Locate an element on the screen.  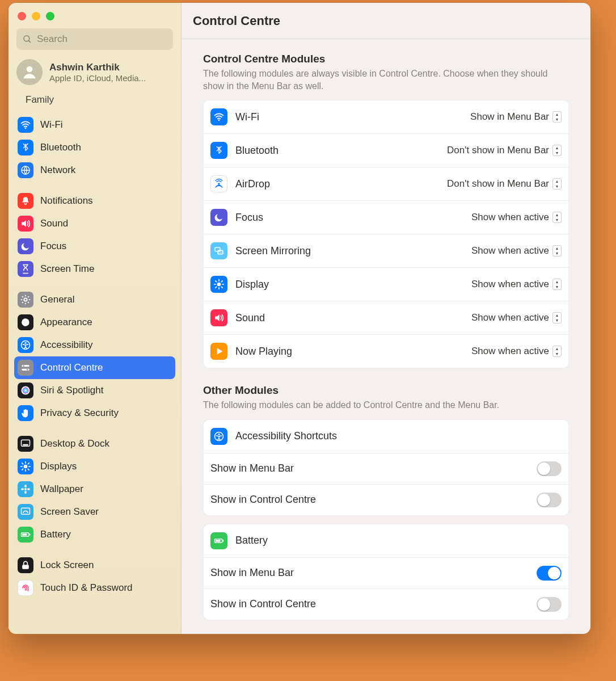
sidebar-item-controlcentre: Control Centre is located at coordinates (95, 368).